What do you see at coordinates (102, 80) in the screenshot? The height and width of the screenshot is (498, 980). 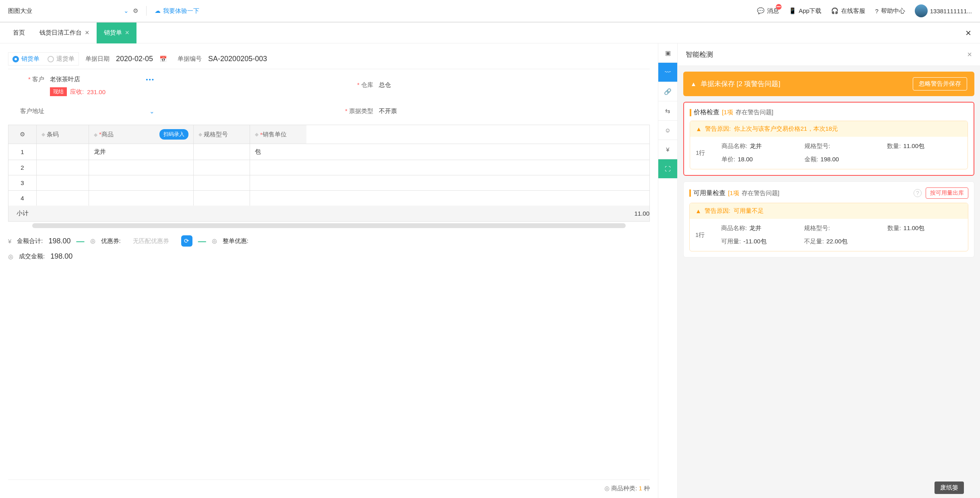 I see `customer-input: 老张茶叶店 •••` at bounding box center [102, 80].